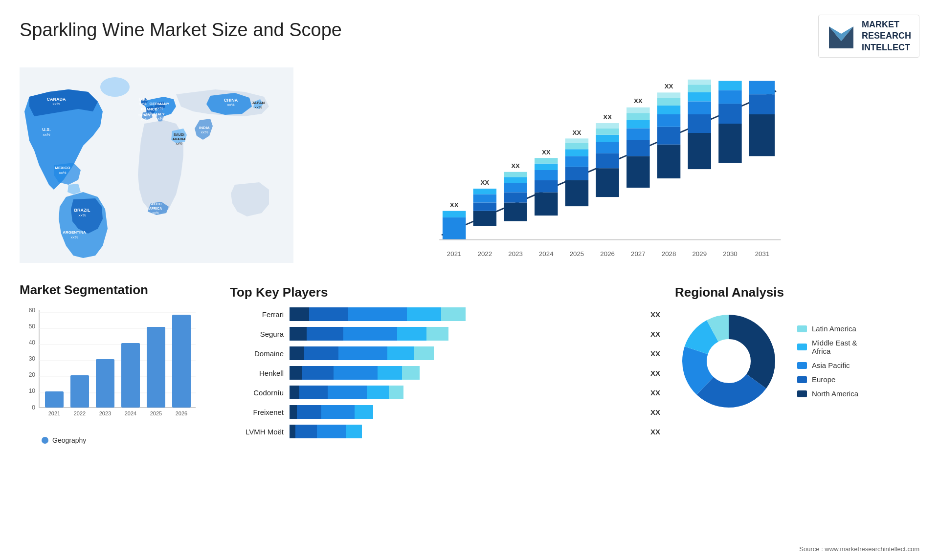 This screenshot has height=560, width=939. What do you see at coordinates (32, 343) in the screenshot?
I see `svg-text: 40` at bounding box center [32, 343].